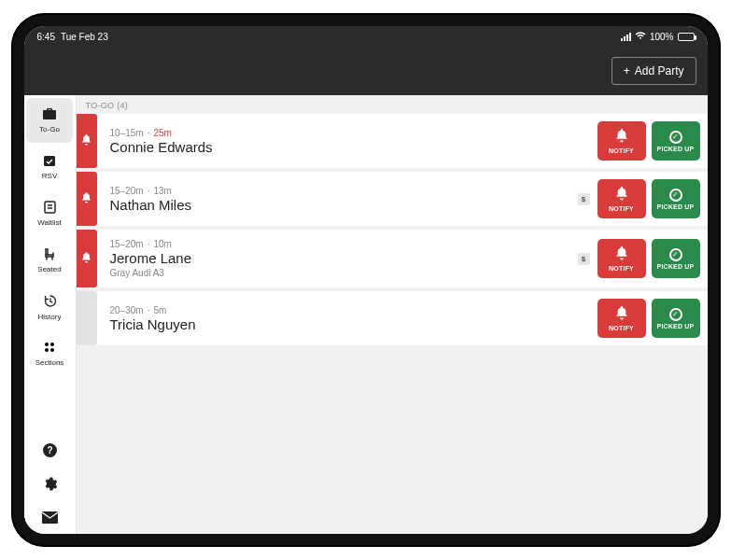 The width and height of the screenshot is (731, 560). I want to click on order-row: 15–20m·13mNathan Miles$NOTIFY✓PICKED UP, so click(392, 199).